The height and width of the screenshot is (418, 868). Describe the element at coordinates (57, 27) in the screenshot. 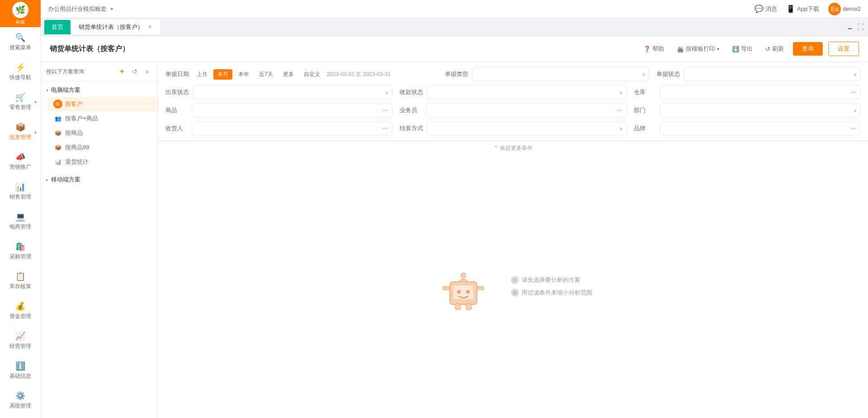

I see `tab-home: 首页` at that location.